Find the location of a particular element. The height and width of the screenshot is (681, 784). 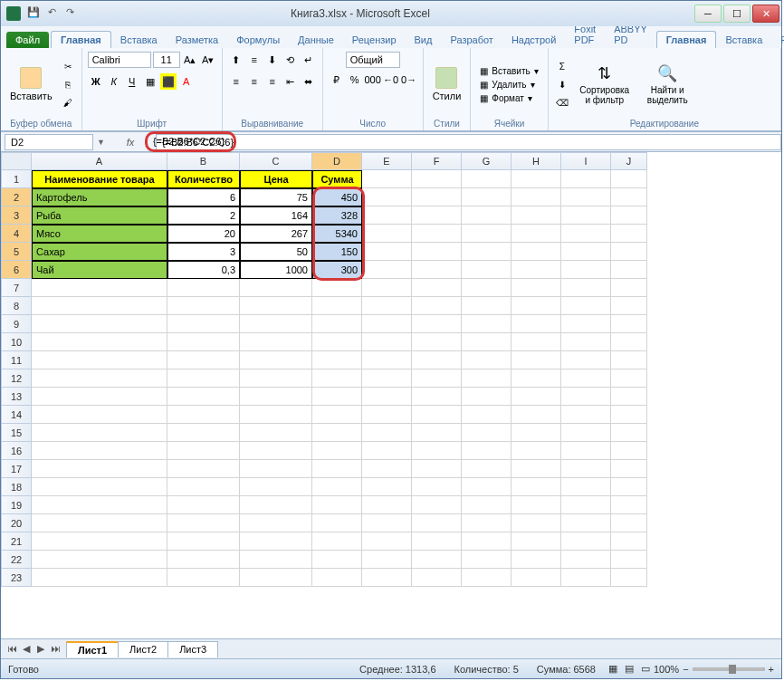

cell-I4 is located at coordinates (587, 234).